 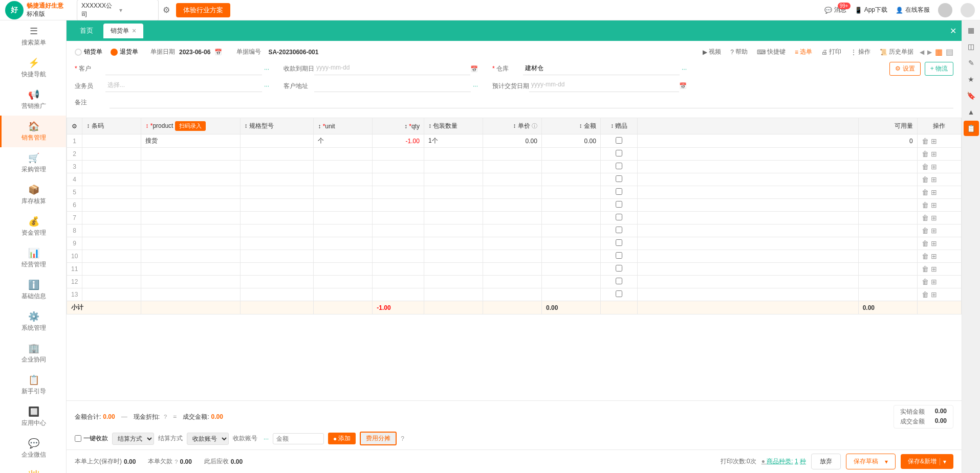 I want to click on right-panel-item-4: ★, so click(x=971, y=79).